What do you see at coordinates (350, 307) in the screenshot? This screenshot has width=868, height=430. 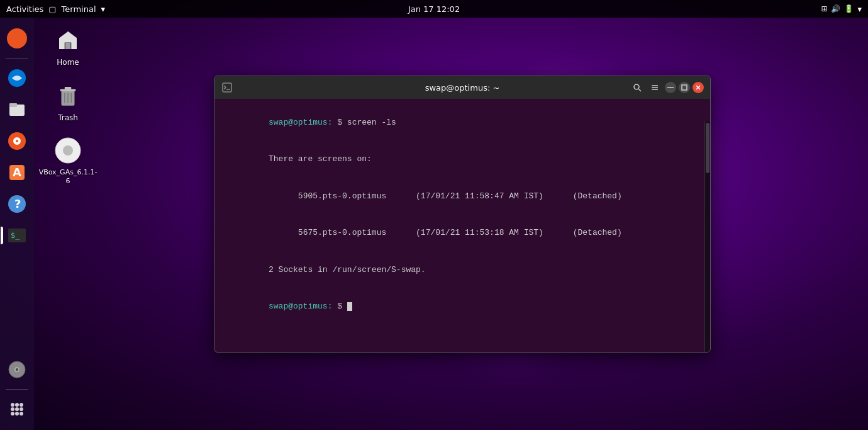 I see `term-cursor` at bounding box center [350, 307].